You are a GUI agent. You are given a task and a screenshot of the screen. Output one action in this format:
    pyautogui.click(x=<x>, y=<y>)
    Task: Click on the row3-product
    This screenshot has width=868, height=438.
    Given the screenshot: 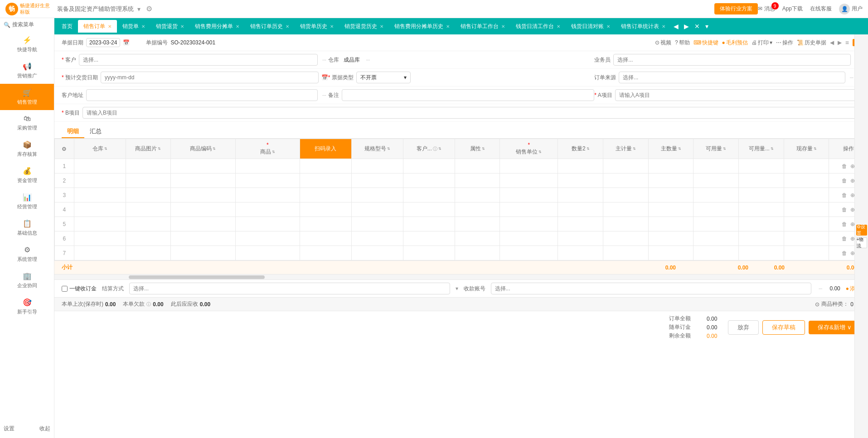 What is the action you would take?
    pyautogui.click(x=267, y=195)
    